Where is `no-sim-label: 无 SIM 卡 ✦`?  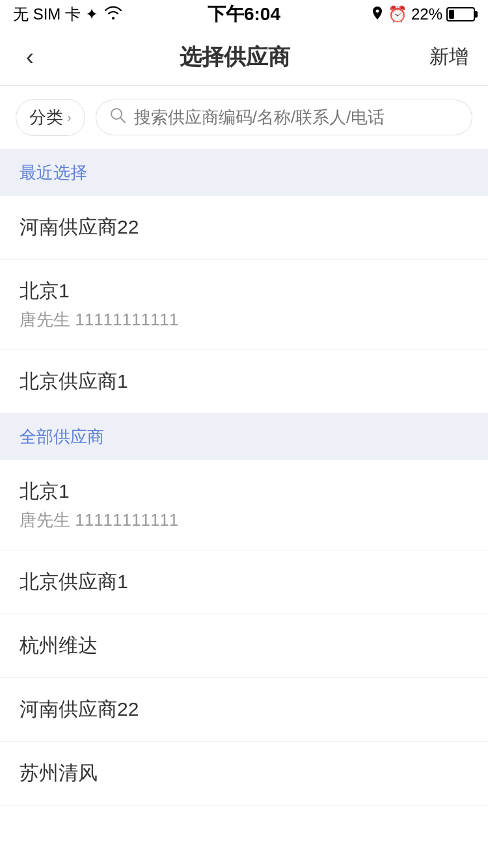
no-sim-label: 无 SIM 卡 ✦ is located at coordinates (56, 14).